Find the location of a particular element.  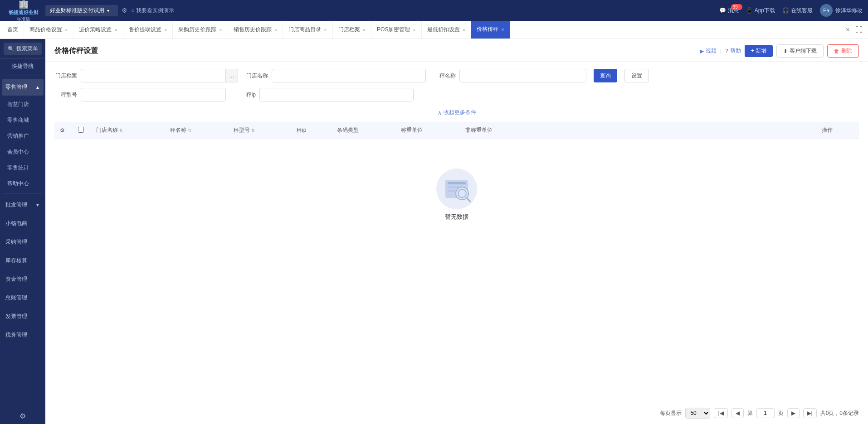

tab-home: 首页 is located at coordinates (13, 30).